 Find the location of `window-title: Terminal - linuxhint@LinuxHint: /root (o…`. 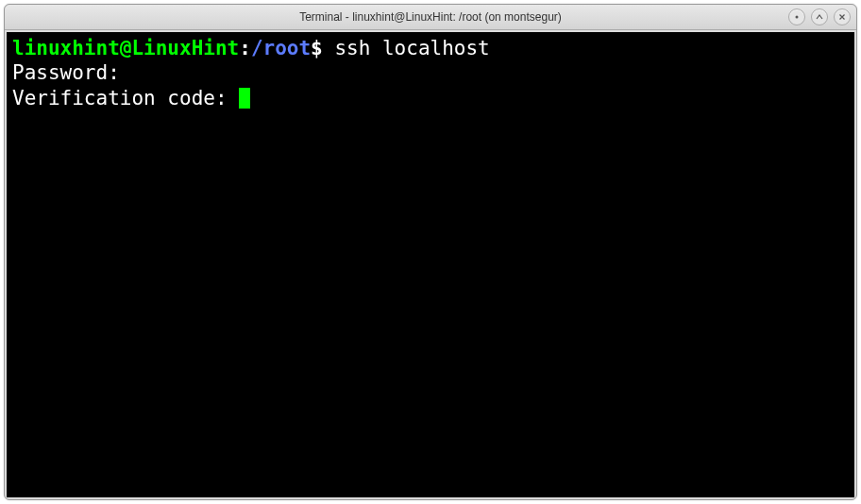

window-title: Terminal - linuxhint@LinuxHint: /root (o… is located at coordinates (430, 17).